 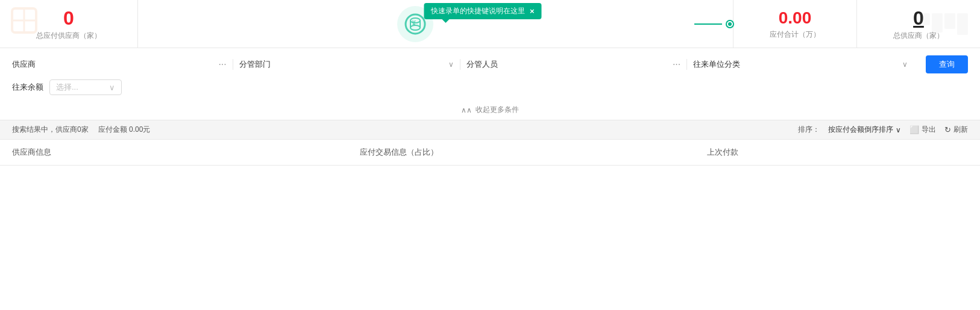 I want to click on department-filter-field: 分管部门 ∨, so click(x=347, y=64).